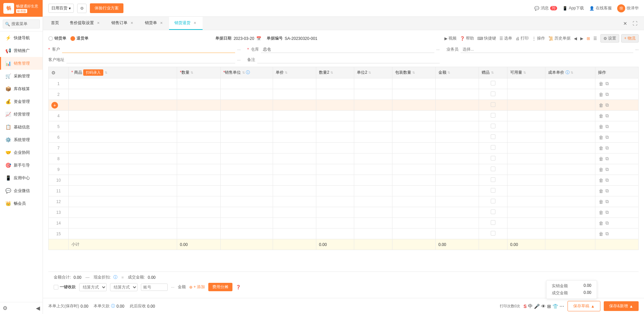 The width and height of the screenshot is (644, 314). I want to click on account-dots: ···, so click(173, 287).